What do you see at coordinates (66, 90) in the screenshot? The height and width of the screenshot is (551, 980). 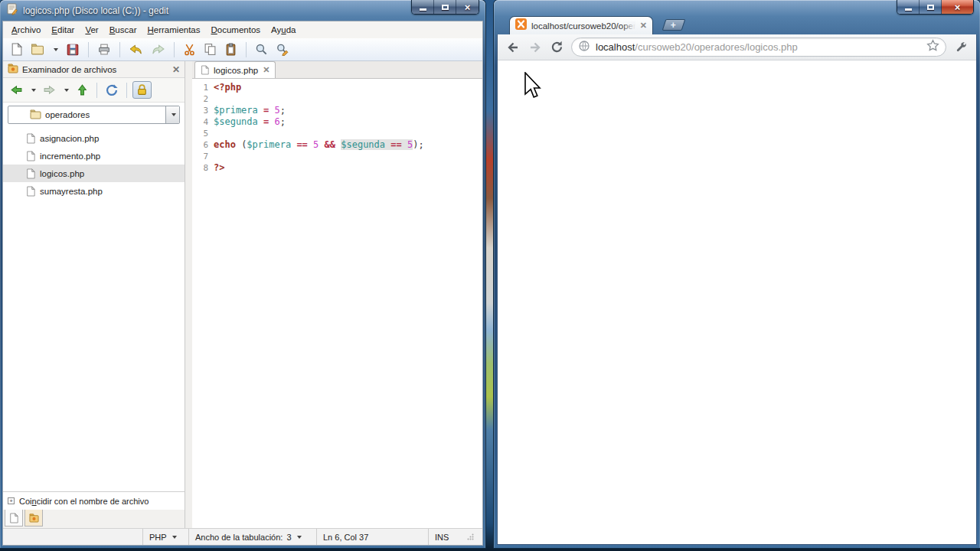 I see `nav-forward-menu-caret` at bounding box center [66, 90].